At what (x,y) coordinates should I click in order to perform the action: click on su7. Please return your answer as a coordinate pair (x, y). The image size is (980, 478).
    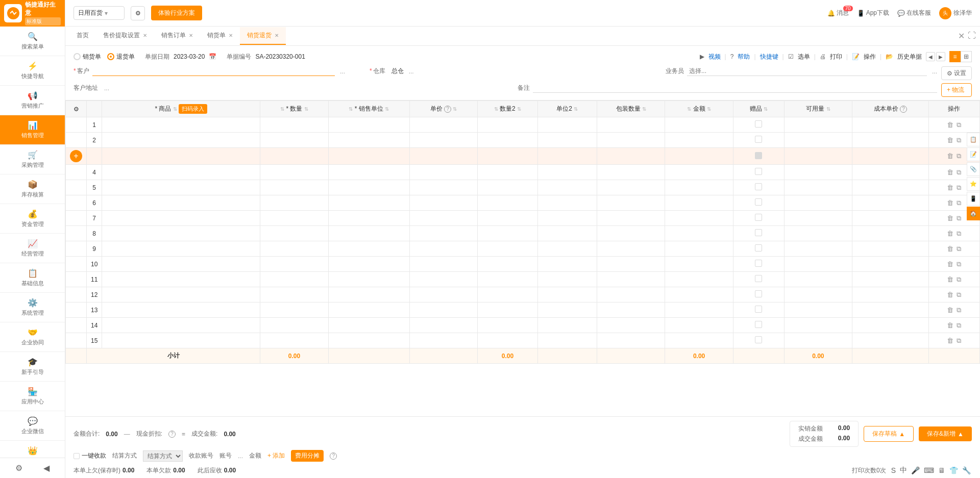
    Looking at the image, I should click on (369, 218).